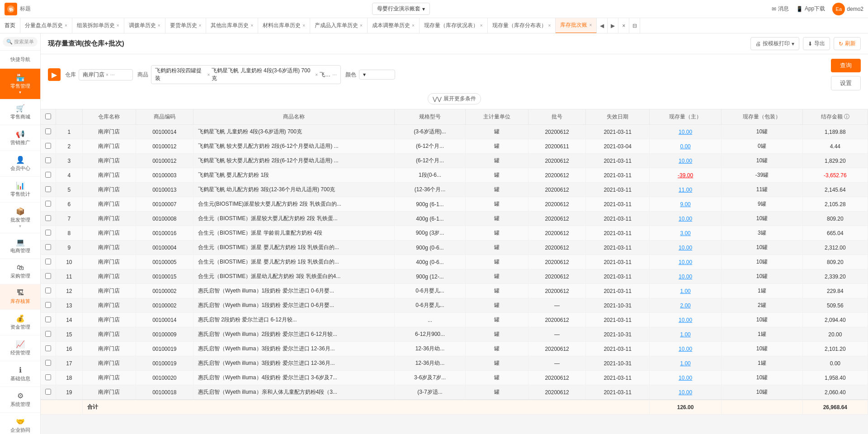 The width and height of the screenshot is (868, 434). Describe the element at coordinates (20, 323) in the screenshot. I see `sidebar-item-finance: 💰 资金管理` at that location.